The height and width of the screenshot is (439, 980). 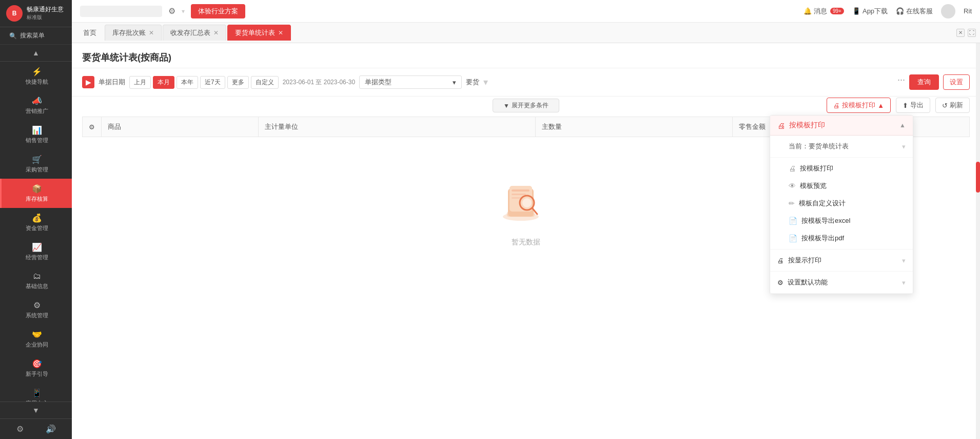 I want to click on settings-btn2: 设置, so click(x=956, y=82).